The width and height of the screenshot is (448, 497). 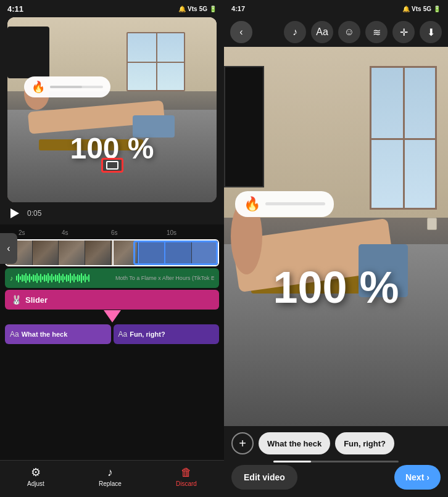 What do you see at coordinates (112, 300) in the screenshot?
I see `slider-track: 🐰 Slider` at bounding box center [112, 300].